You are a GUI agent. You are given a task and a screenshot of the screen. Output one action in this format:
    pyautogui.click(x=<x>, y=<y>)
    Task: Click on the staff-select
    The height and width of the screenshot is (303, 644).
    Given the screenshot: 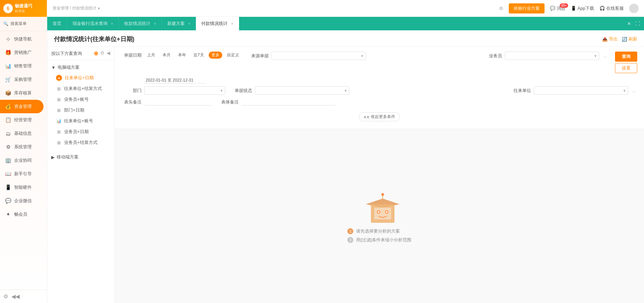 What is the action you would take?
    pyautogui.click(x=552, y=56)
    